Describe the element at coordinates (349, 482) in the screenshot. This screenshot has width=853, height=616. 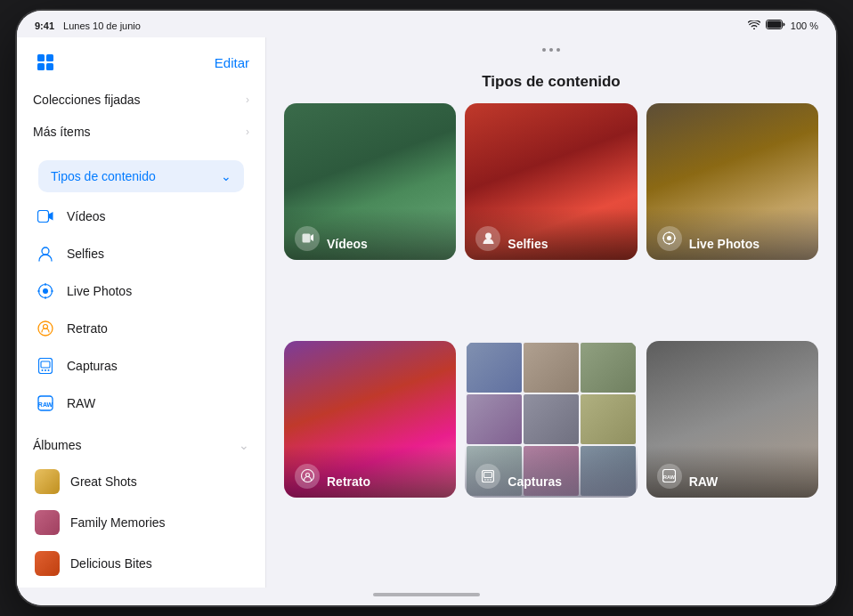
I see `grid-retrato-label: Retrato` at that location.